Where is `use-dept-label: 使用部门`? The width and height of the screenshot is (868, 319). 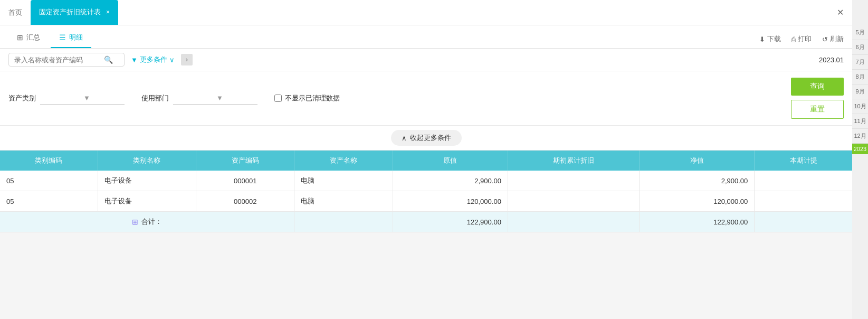 use-dept-label: 使用部门 is located at coordinates (155, 98).